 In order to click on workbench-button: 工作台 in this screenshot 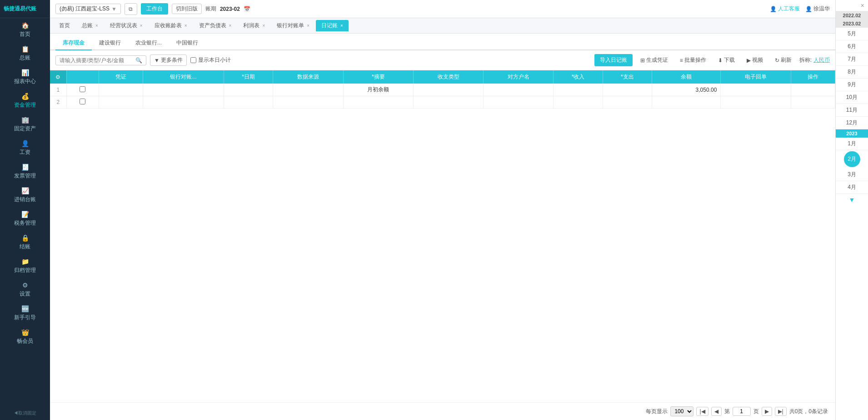, I will do `click(155, 9)`.